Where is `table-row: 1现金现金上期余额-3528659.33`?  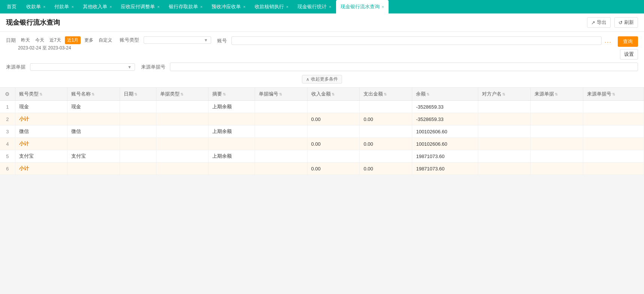
table-row: 1现金现金上期余额-3528659.33 is located at coordinates (322, 107).